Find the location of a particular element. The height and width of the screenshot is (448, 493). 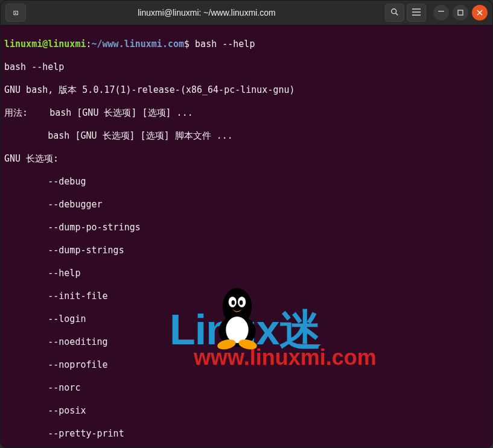

terminal-output: GNU 长选项: is located at coordinates (246, 159).